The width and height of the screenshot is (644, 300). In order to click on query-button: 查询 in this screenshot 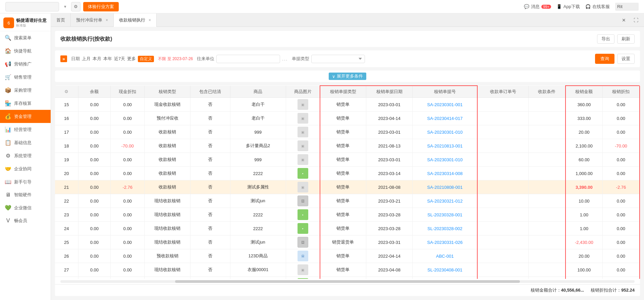, I will do `click(605, 59)`.